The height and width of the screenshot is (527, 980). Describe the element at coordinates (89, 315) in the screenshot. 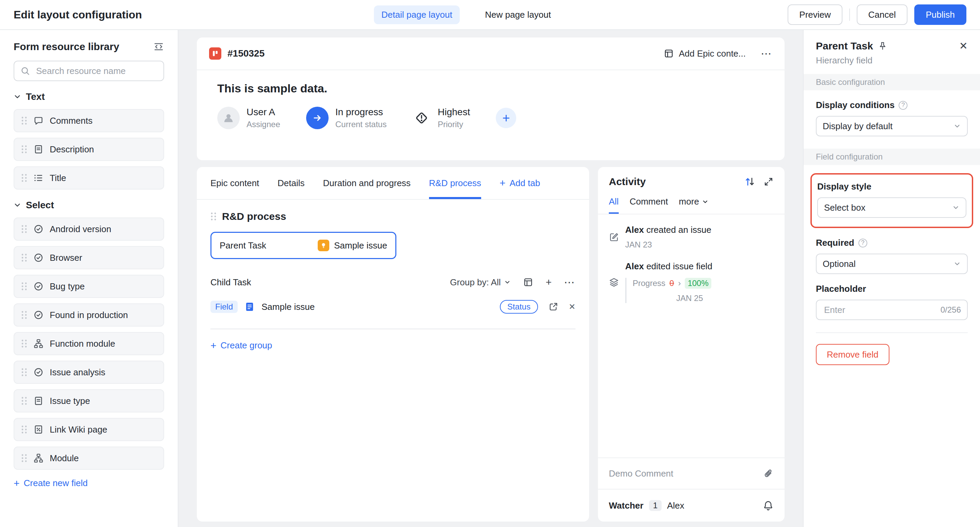

I see `field-item-found-in-production: Found in production` at that location.